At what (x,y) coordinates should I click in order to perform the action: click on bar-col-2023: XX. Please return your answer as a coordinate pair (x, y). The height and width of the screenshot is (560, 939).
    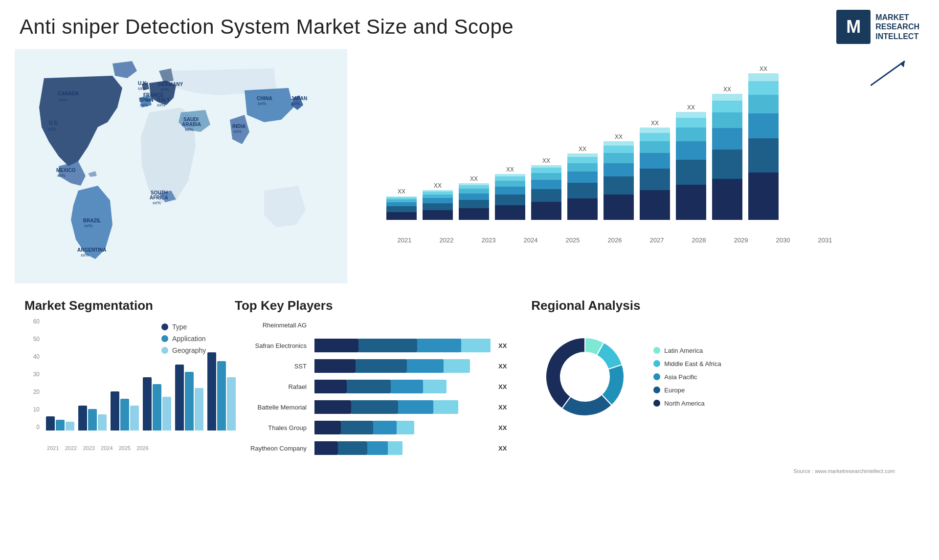
    Looking at the image, I should click on (474, 197).